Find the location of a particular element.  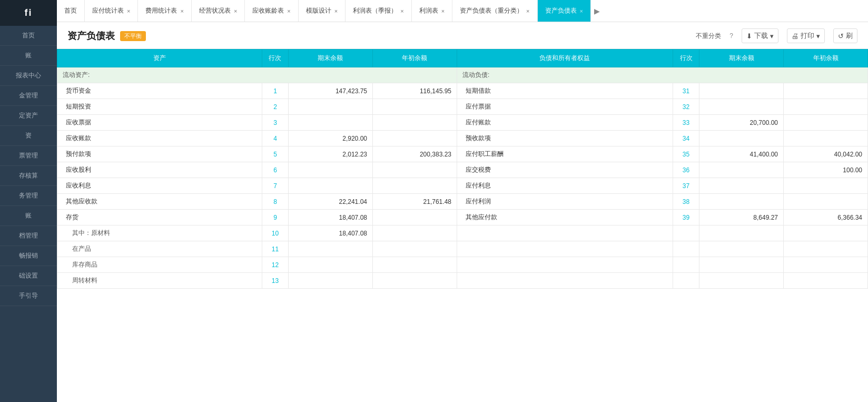

liability-label: 应付职工薪酬 is located at coordinates (565, 154).